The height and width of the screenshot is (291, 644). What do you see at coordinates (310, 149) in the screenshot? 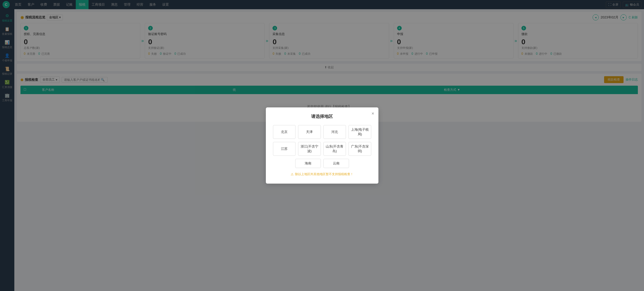
I see `region-btn-zhejiang: 浙江(不含宁波)` at bounding box center [310, 149].